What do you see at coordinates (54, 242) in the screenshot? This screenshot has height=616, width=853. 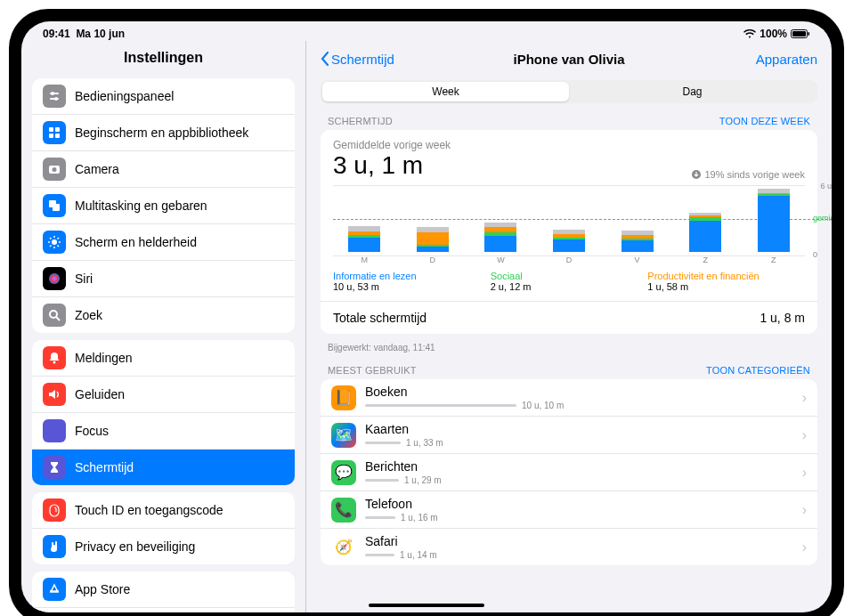 I see `sun-icon` at bounding box center [54, 242].